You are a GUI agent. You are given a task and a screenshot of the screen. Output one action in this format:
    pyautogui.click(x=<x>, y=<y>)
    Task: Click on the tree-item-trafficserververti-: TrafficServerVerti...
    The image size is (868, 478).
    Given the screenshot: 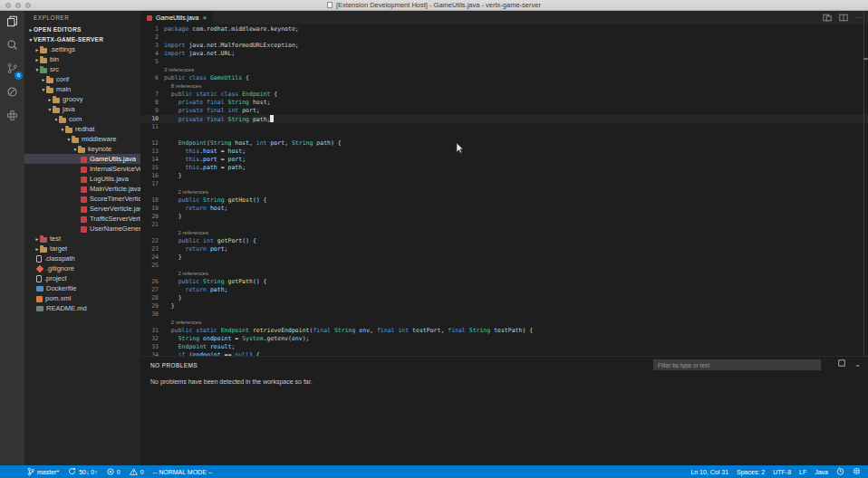 What is the action you would take?
    pyautogui.click(x=82, y=219)
    